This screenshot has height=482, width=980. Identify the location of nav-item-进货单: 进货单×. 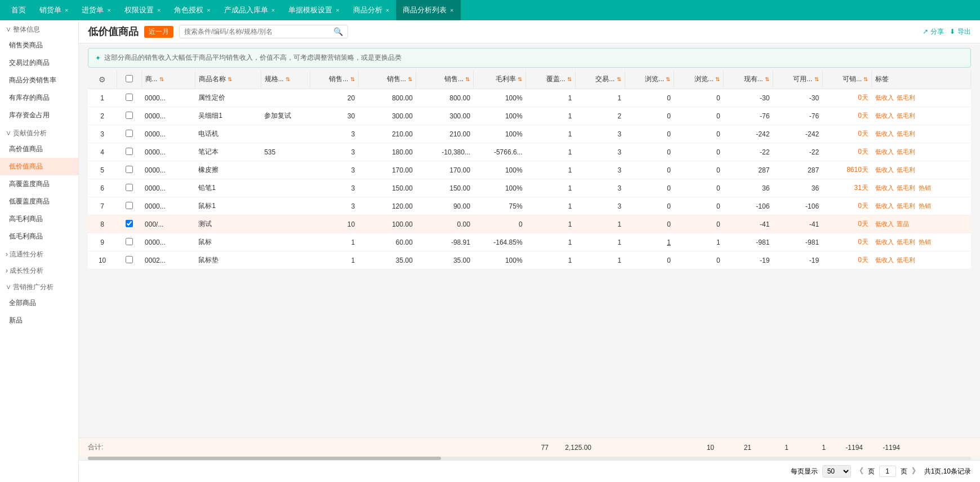
(96, 10).